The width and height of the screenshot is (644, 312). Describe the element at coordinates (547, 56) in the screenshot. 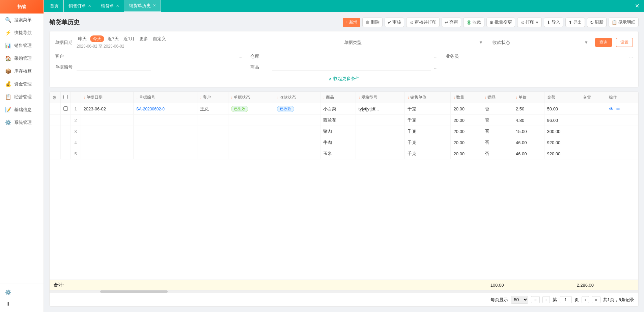

I see `salesperson-input` at that location.